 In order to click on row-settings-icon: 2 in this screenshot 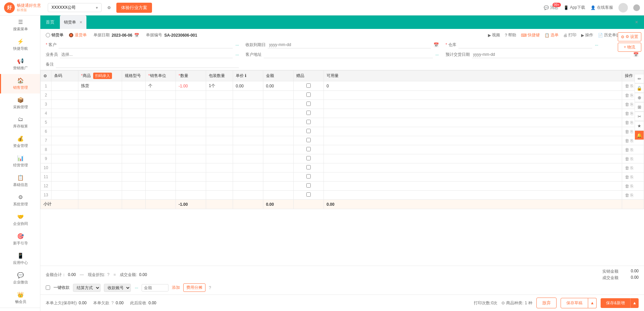, I will do `click(46, 95)`.